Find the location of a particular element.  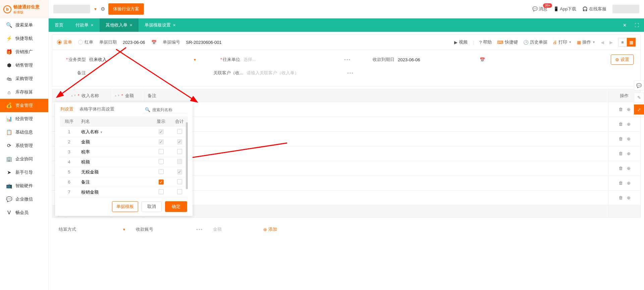

float-expand-icon: ⤢ is located at coordinates (639, 110).